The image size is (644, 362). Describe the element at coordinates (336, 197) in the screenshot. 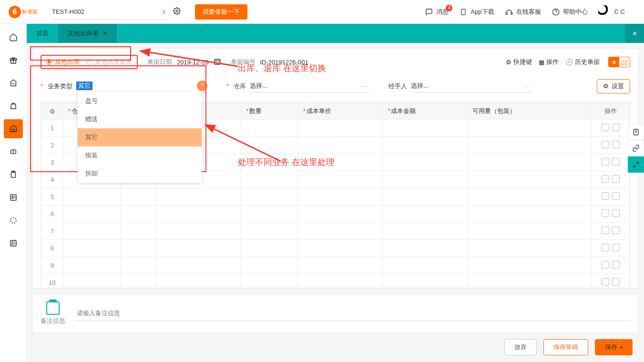

I see `table-row: 5` at that location.